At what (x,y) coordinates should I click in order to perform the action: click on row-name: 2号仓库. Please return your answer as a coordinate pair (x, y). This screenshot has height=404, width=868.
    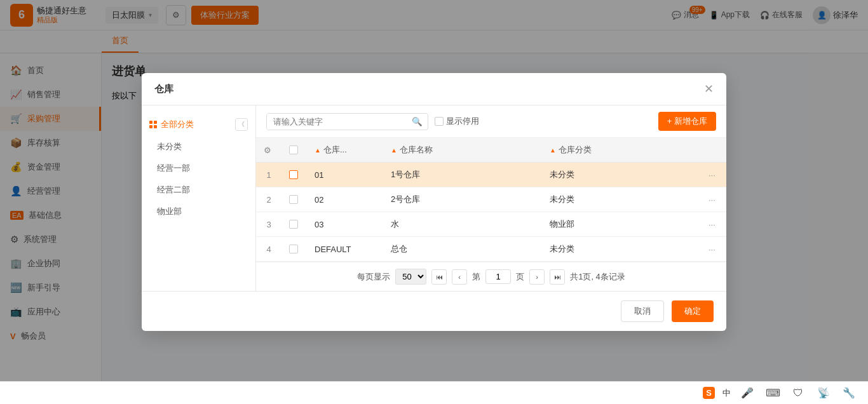
    Looking at the image, I should click on (463, 199).